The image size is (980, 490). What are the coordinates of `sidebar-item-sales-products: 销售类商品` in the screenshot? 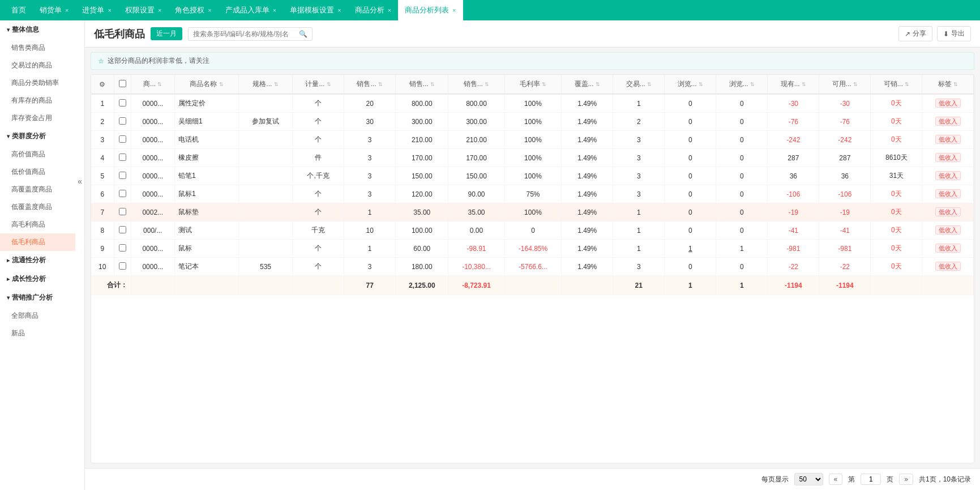 It's located at (37, 48).